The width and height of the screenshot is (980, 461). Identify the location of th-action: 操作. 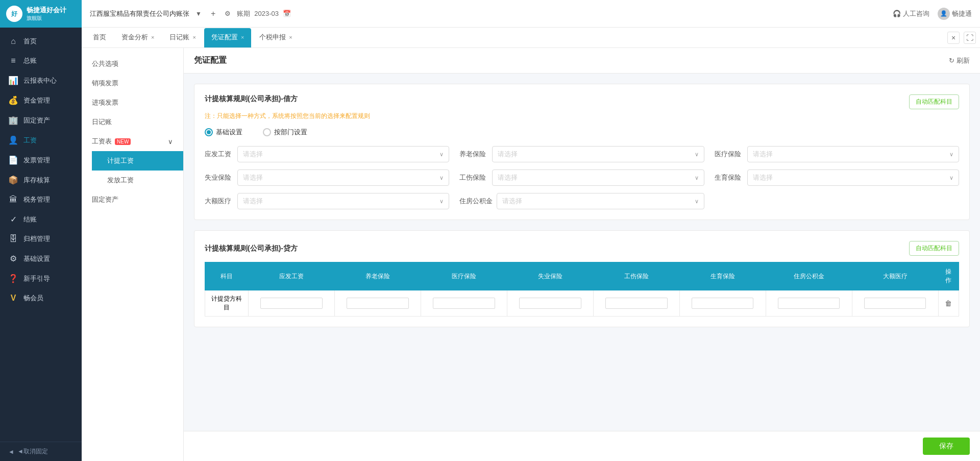
(948, 277).